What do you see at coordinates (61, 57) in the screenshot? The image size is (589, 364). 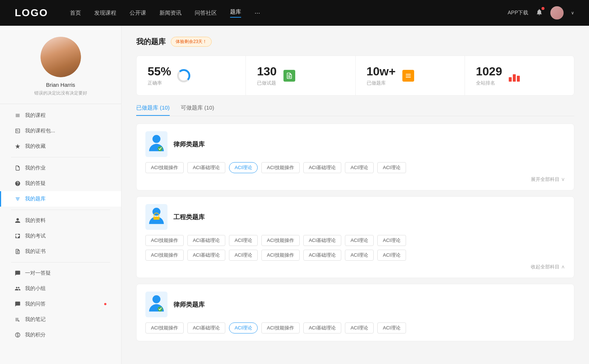 I see `profile-avatar` at bounding box center [61, 57].